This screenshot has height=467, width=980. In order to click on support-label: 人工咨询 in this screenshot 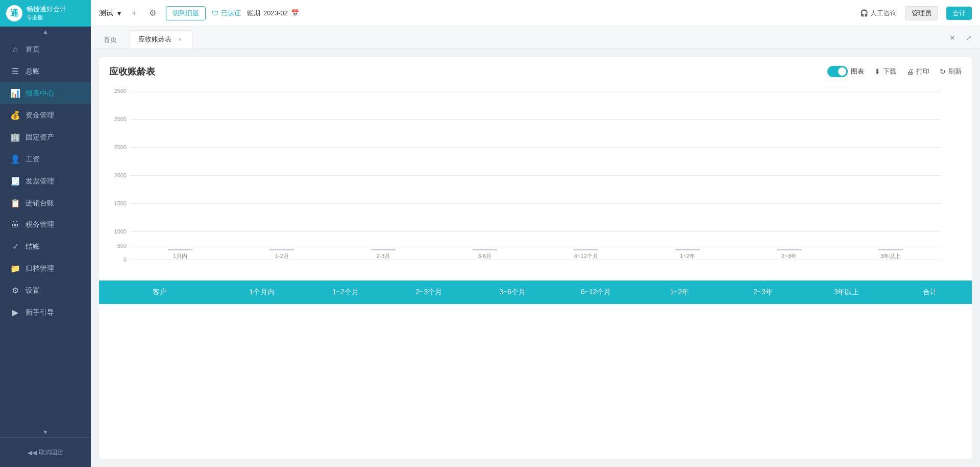, I will do `click(884, 13)`.